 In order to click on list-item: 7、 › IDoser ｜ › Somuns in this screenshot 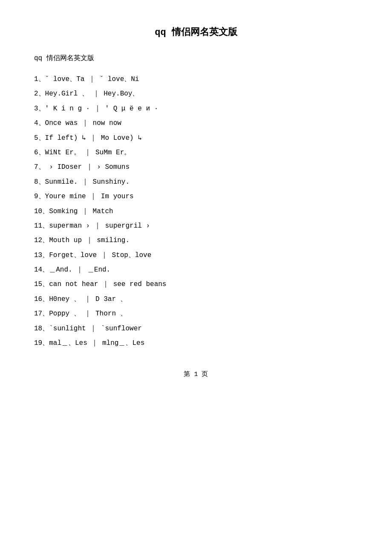, I will do `click(196, 167)`.